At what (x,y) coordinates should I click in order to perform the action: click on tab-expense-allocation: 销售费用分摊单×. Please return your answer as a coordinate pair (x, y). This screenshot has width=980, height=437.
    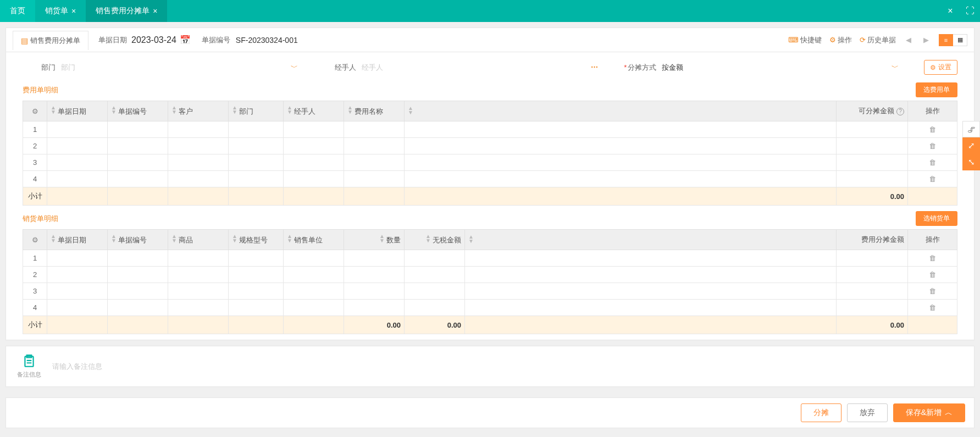
    Looking at the image, I should click on (126, 11).